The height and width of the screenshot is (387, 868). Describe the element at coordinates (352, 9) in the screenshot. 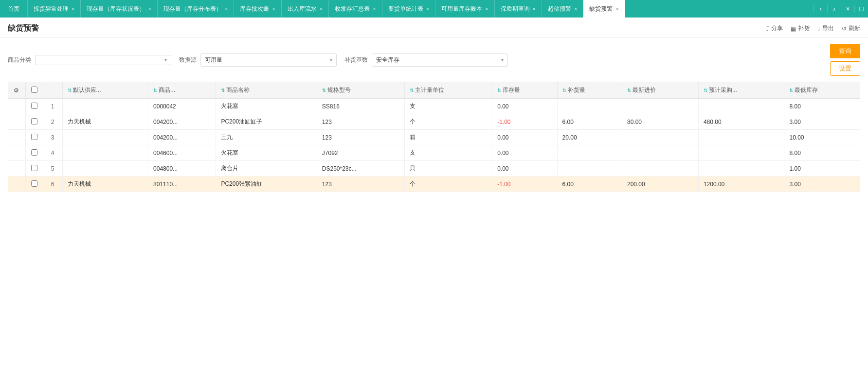

I see `tab-label: 收发存汇总表` at that location.